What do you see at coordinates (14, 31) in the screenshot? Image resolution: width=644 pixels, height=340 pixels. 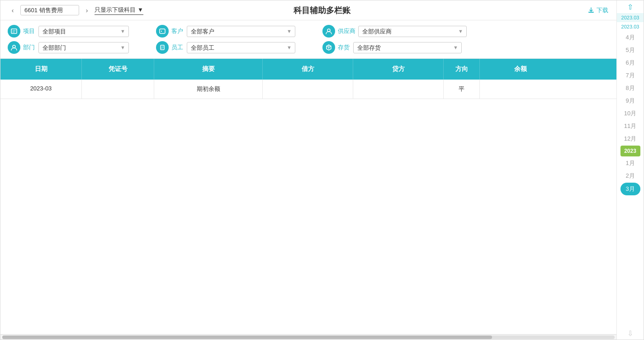 I see `project-icon` at bounding box center [14, 31].